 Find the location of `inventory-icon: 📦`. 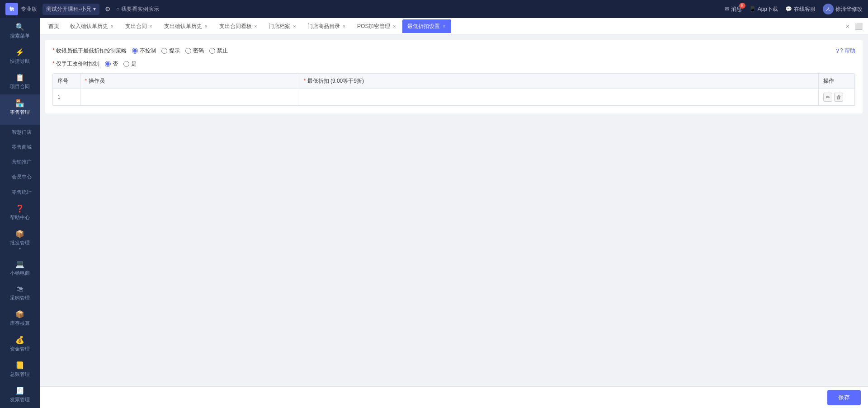

inventory-icon: 📦 is located at coordinates (20, 314).